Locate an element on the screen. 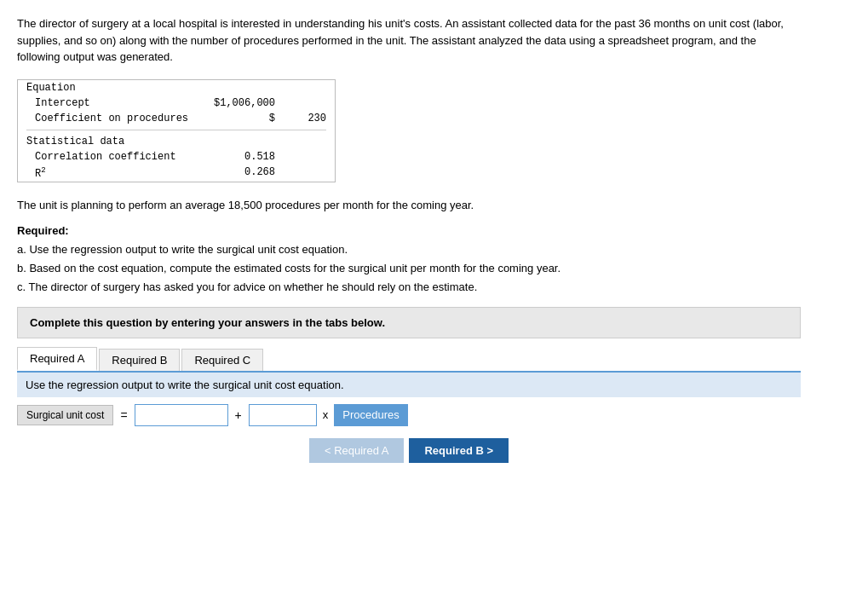  intercept-label: Intercept is located at coordinates (112, 103).